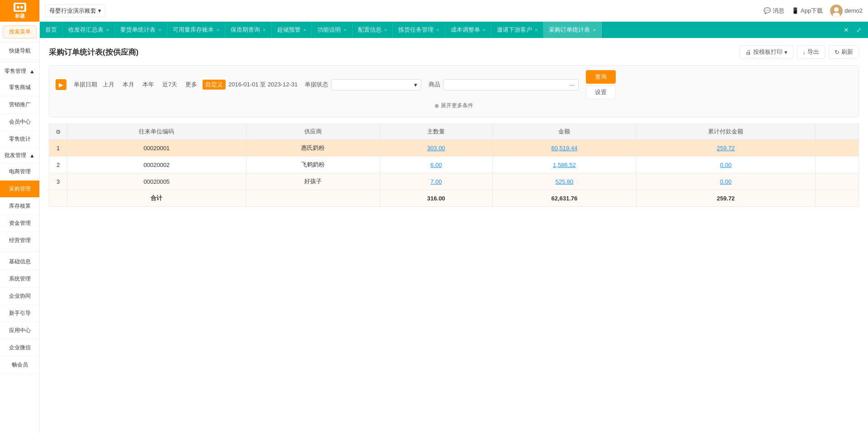  I want to click on sidebar-item-ecommerce-mgmt: 电商管理, so click(20, 172).